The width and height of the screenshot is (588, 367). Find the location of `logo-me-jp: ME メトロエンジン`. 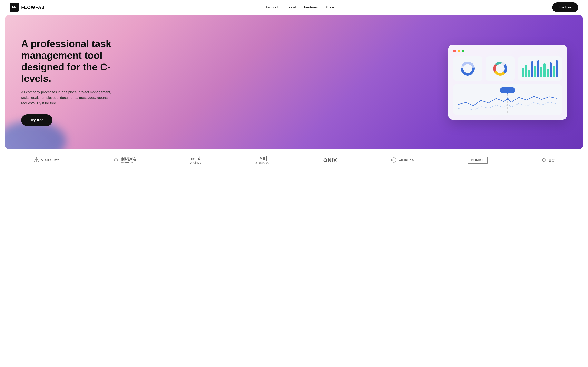

logo-me-jp: ME メトロエンジン is located at coordinates (262, 160).